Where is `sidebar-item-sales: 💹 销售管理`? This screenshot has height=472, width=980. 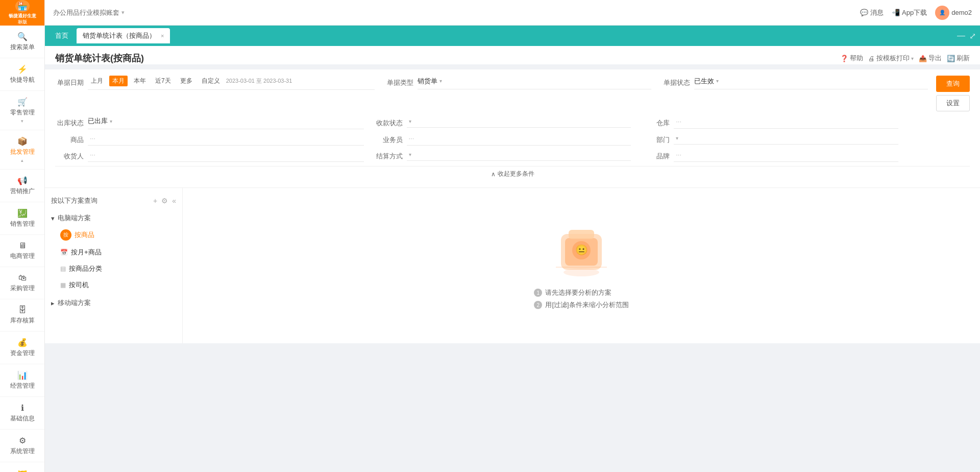 sidebar-item-sales: 💹 销售管理 is located at coordinates (22, 219).